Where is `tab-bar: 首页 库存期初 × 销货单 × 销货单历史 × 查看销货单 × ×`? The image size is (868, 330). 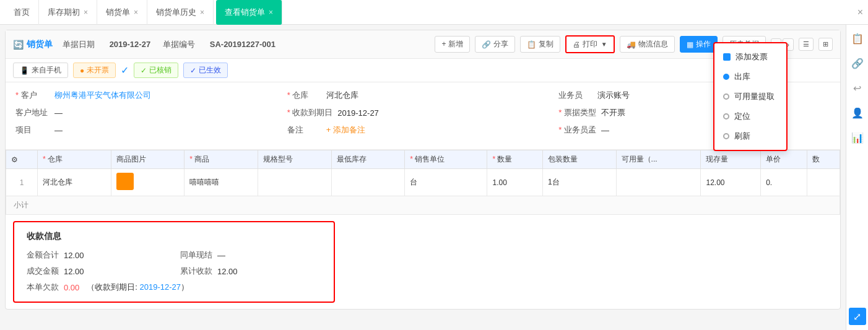
tab-bar: 首页 库存期初 × 销货单 × 销货单历史 × 查看销货单 × × is located at coordinates (434, 12).